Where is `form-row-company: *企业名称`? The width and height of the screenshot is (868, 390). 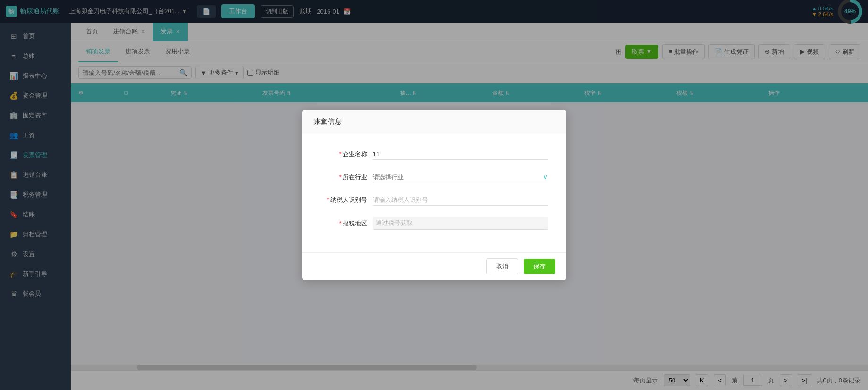
form-row-company: *企业名称 is located at coordinates (434, 154).